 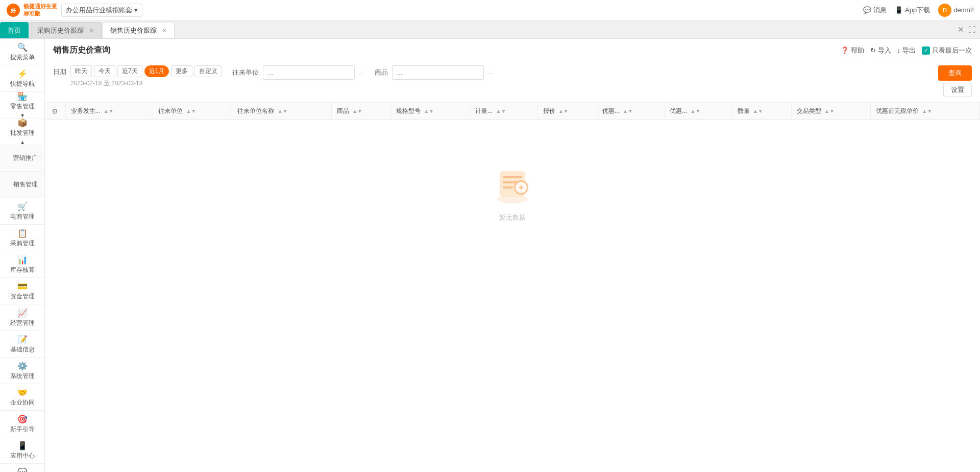 I want to click on company-selector: 办公用品行业模拟账套 ▾, so click(x=102, y=10).